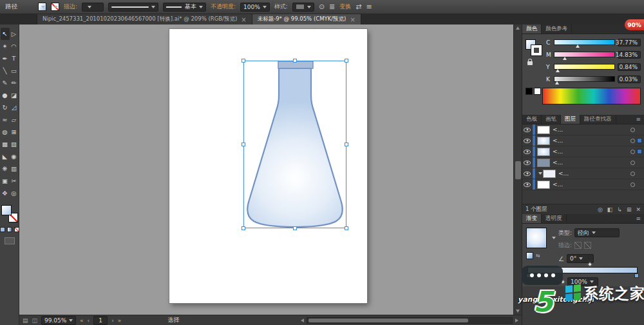 This screenshot has width=644, height=325. Describe the element at coordinates (5, 132) in the screenshot. I see `shape-builder-tool: ◍` at that location.